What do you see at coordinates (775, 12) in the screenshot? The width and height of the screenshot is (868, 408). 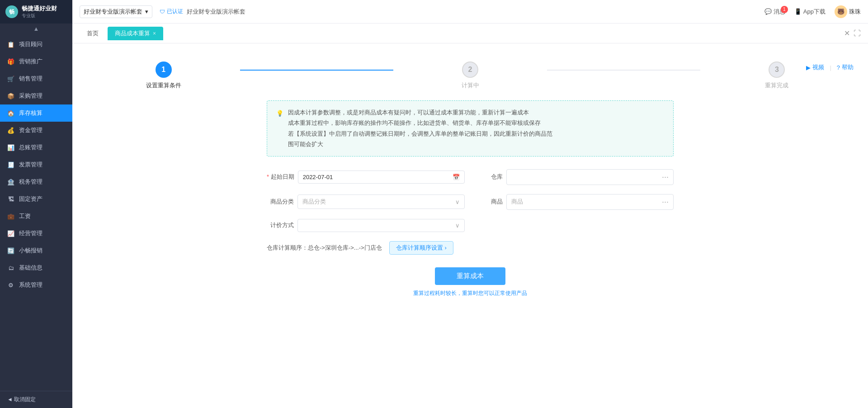 I see `message-action: 💬 消息 1` at bounding box center [775, 12].